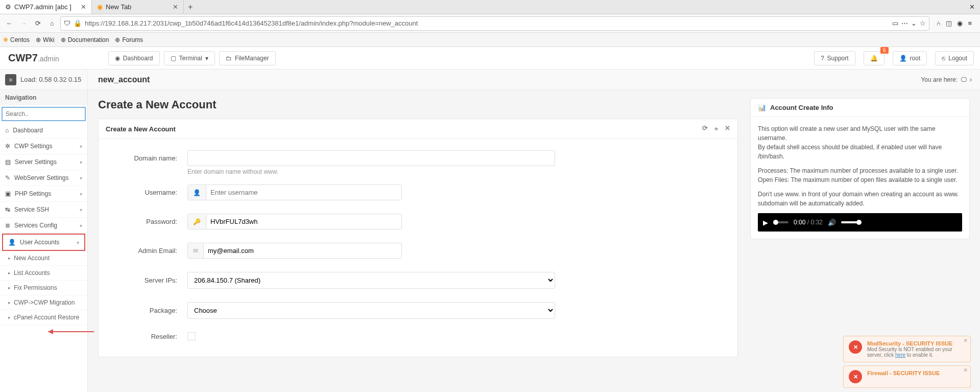  Describe the element at coordinates (808, 222) in the screenshot. I see `audio-time: 0:00 / 0:32` at that location.